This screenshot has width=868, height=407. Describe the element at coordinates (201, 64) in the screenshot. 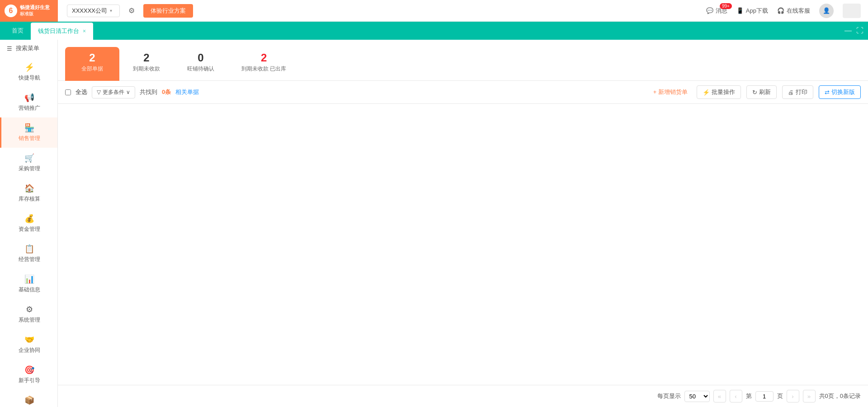

I see `card-pending: 0 旺铺待确认` at that location.